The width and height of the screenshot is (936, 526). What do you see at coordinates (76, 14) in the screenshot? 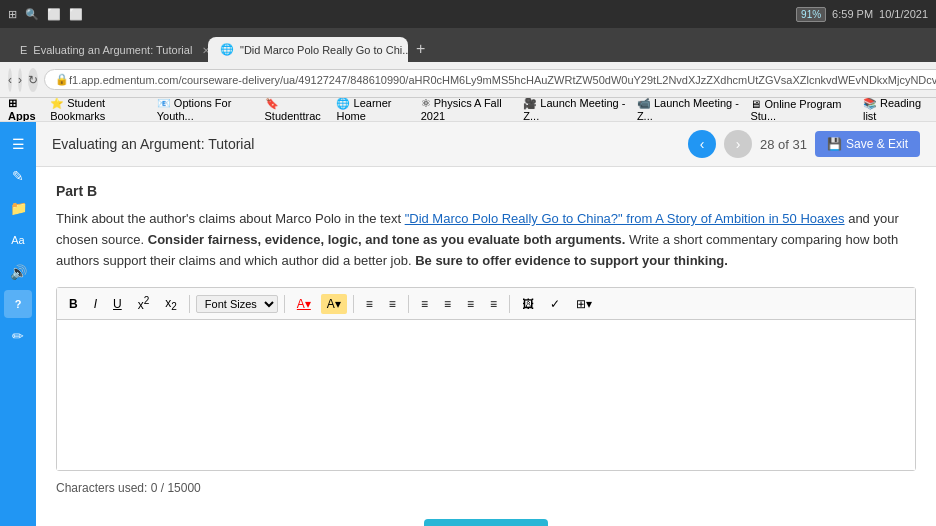
I see `taskbar-icon2: ⬜` at bounding box center [76, 14].